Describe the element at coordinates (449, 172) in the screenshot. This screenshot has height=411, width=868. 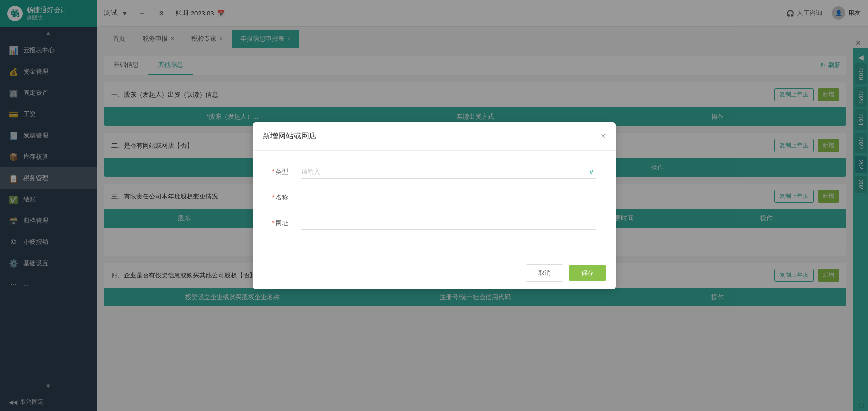
I see `type-input` at that location.